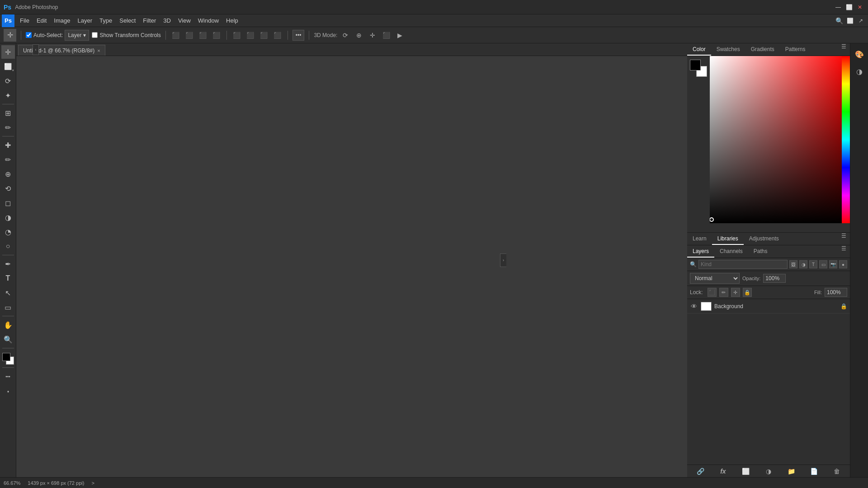 The width and height of the screenshot is (868, 488). I want to click on dodge-tool: ○, so click(8, 246).